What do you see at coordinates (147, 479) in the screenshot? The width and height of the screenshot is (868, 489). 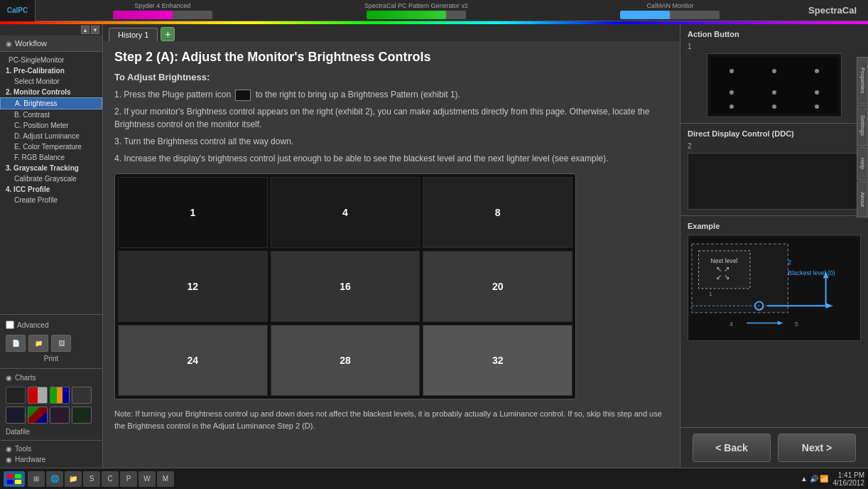 I see `taskbar-icon-7: W` at bounding box center [147, 479].